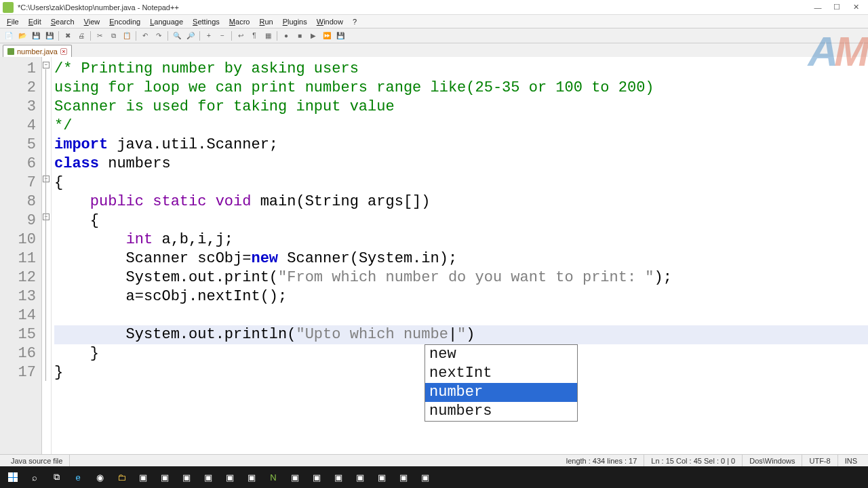  What do you see at coordinates (22, 36) in the screenshot?
I see `open-file-icon: 📂` at bounding box center [22, 36].